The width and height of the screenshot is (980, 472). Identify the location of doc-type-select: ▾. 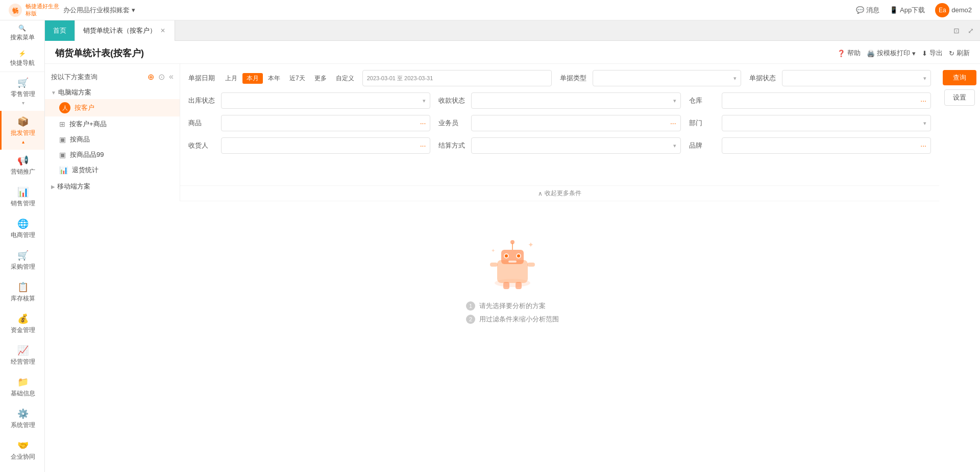
(667, 78).